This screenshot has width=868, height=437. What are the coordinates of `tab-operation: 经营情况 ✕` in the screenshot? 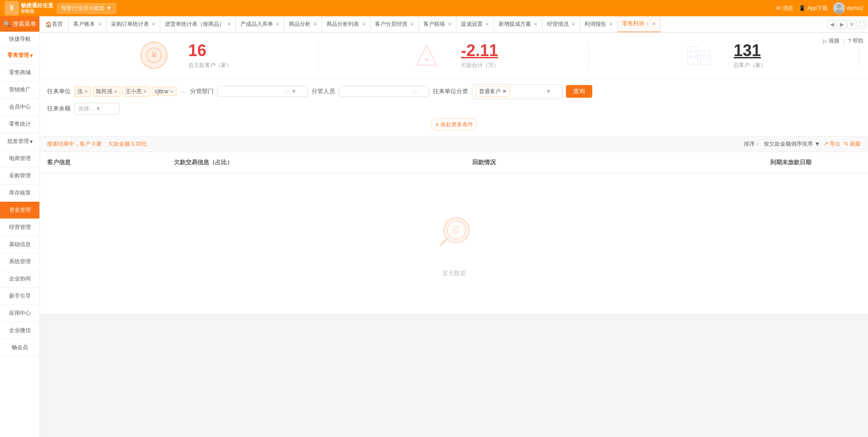 It's located at (561, 24).